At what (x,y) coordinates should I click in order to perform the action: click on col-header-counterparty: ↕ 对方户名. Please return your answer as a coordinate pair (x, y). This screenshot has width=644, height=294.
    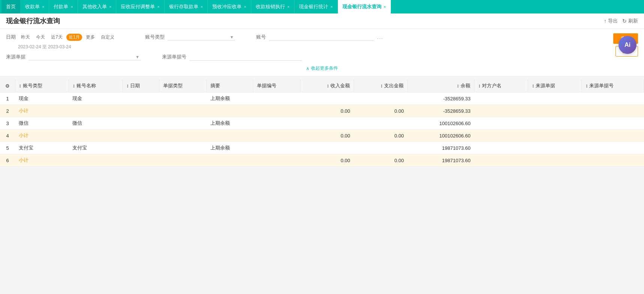
    Looking at the image, I should click on (501, 86).